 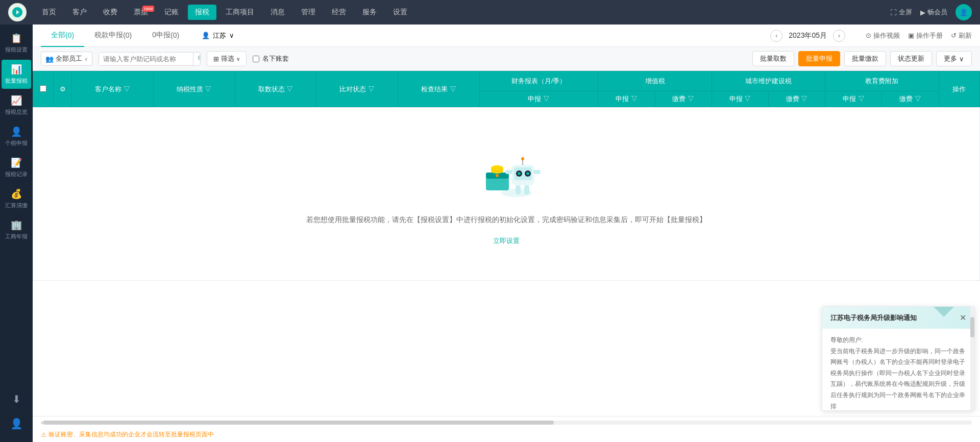 What do you see at coordinates (16, 225) in the screenshot?
I see `annual-report-icon: 🏢` at bounding box center [16, 225].